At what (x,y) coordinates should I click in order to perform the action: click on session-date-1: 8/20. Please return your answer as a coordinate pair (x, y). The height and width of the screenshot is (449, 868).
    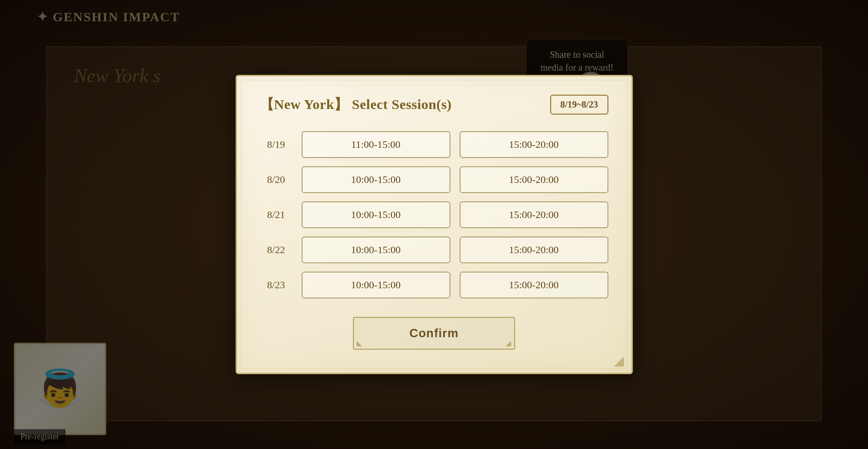
    Looking at the image, I should click on (276, 180).